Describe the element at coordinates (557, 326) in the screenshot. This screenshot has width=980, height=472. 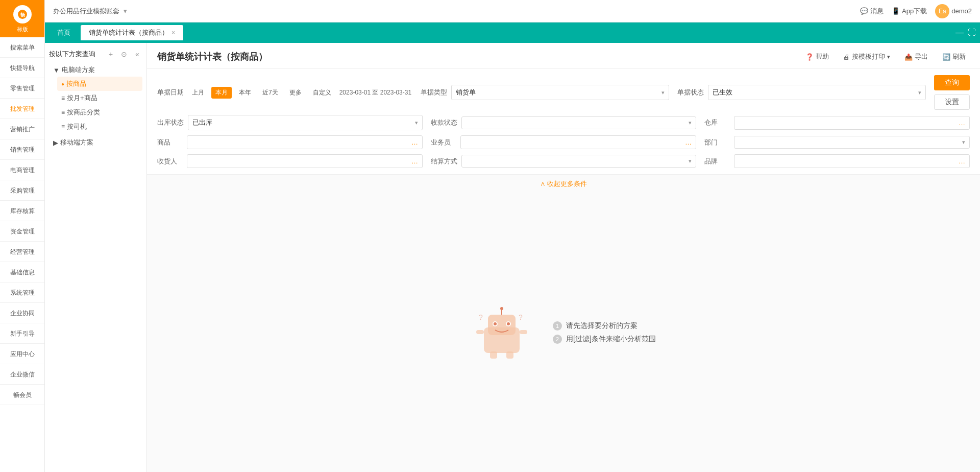
I see `empty-number-1: 1` at that location.